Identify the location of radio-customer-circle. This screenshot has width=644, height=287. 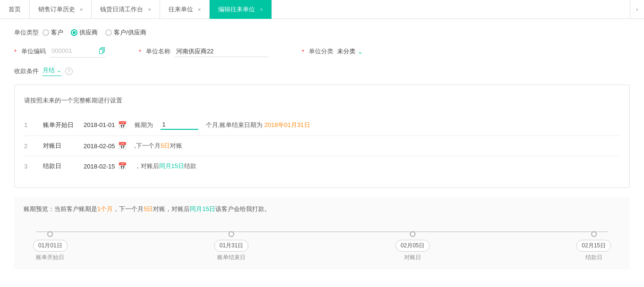
(46, 33).